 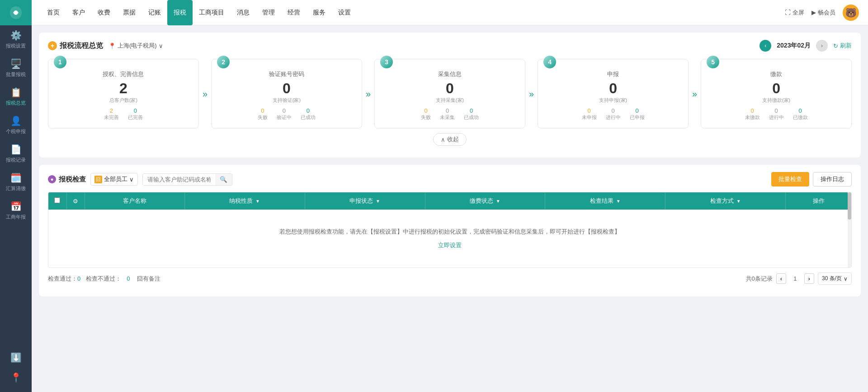 What do you see at coordinates (450, 46) in the screenshot?
I see `overview-header: + 报税流程总览 📍 上海(电子税局) ∨ ‹ 2023年02月 › ↻ 刷新` at bounding box center [450, 46].